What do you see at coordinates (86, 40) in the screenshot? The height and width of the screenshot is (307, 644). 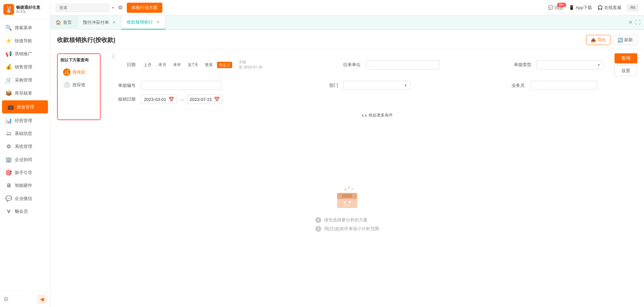 I see `page-title: 收款核销执行(按收款)` at bounding box center [86, 40].